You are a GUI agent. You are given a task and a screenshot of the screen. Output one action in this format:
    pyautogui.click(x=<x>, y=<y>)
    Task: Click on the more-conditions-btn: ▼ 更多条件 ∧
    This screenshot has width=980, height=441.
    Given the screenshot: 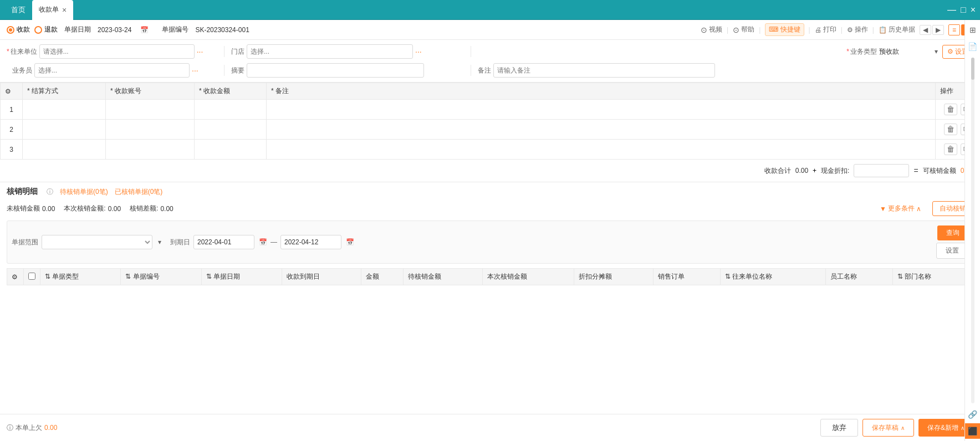 What is the action you would take?
    pyautogui.click(x=900, y=208)
    